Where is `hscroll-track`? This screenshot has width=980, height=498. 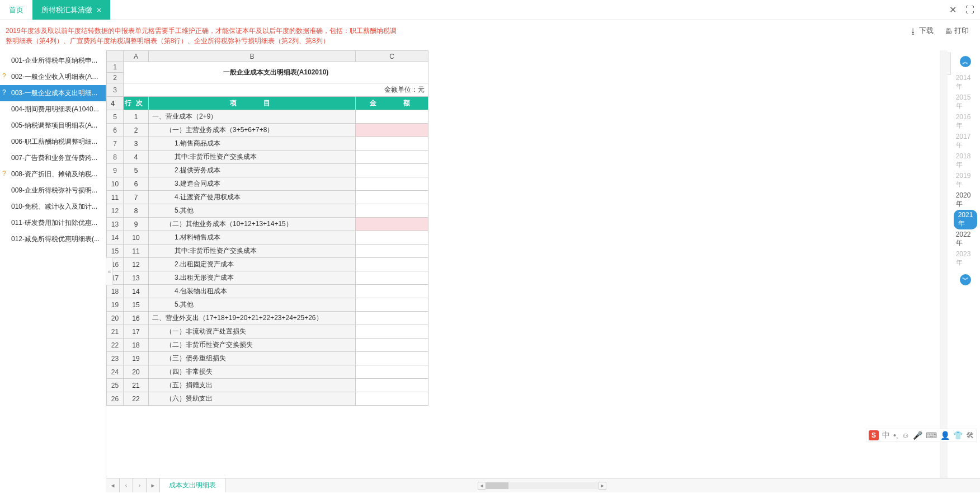
hscroll-track is located at coordinates (542, 486).